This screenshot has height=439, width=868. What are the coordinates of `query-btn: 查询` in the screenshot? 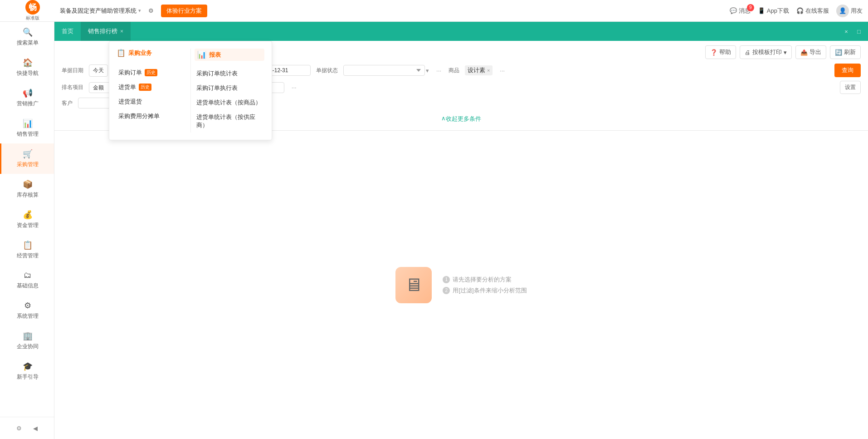 It's located at (848, 70).